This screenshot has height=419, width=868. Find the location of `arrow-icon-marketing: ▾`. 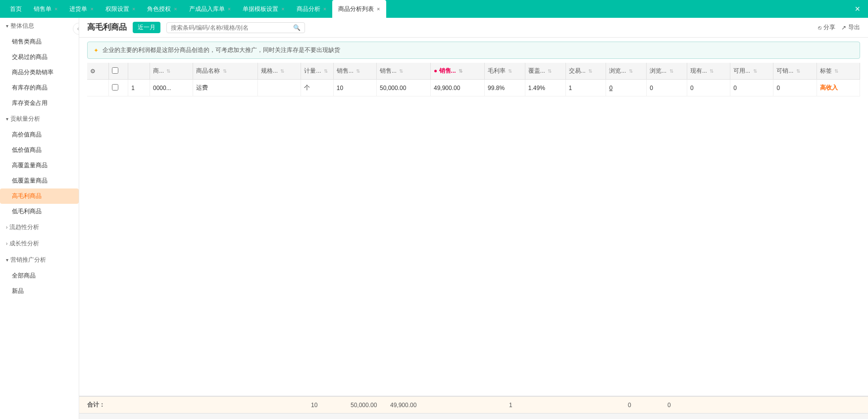

arrow-icon-marketing: ▾ is located at coordinates (7, 260).